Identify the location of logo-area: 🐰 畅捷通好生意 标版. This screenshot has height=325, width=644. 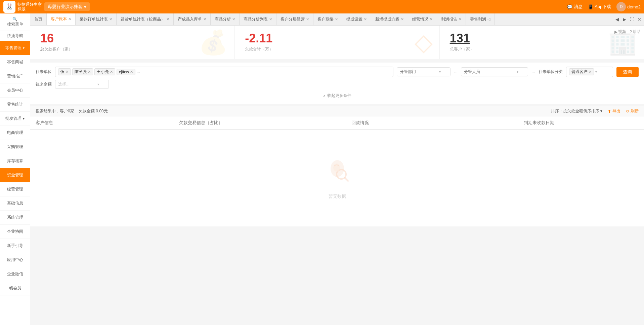
(23, 7).